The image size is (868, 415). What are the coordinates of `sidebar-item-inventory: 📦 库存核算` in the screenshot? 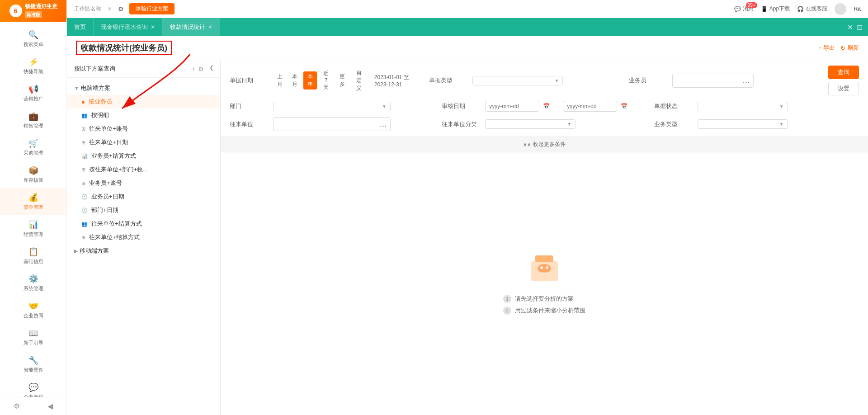 It's located at (33, 174).